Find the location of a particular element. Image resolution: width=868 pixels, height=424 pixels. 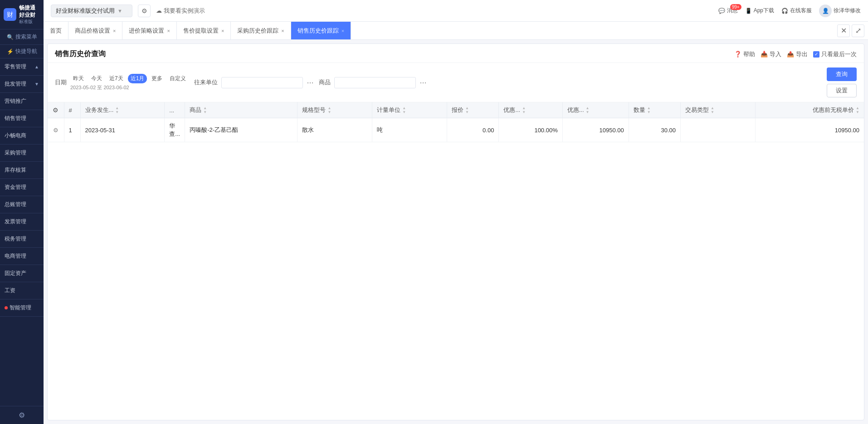

tab-price-setting-close: × is located at coordinates (114, 31).